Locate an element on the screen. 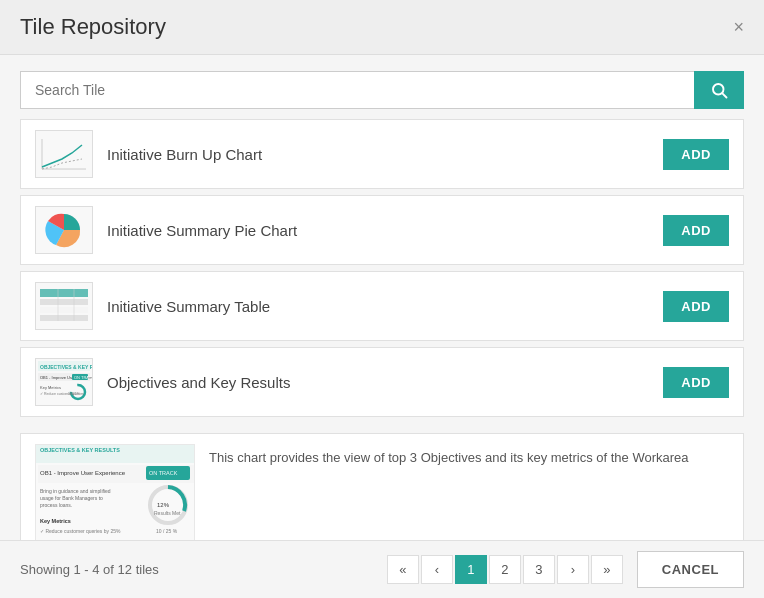  preview-description: This chart provides the view of top 3 Ob… is located at coordinates (449, 456).